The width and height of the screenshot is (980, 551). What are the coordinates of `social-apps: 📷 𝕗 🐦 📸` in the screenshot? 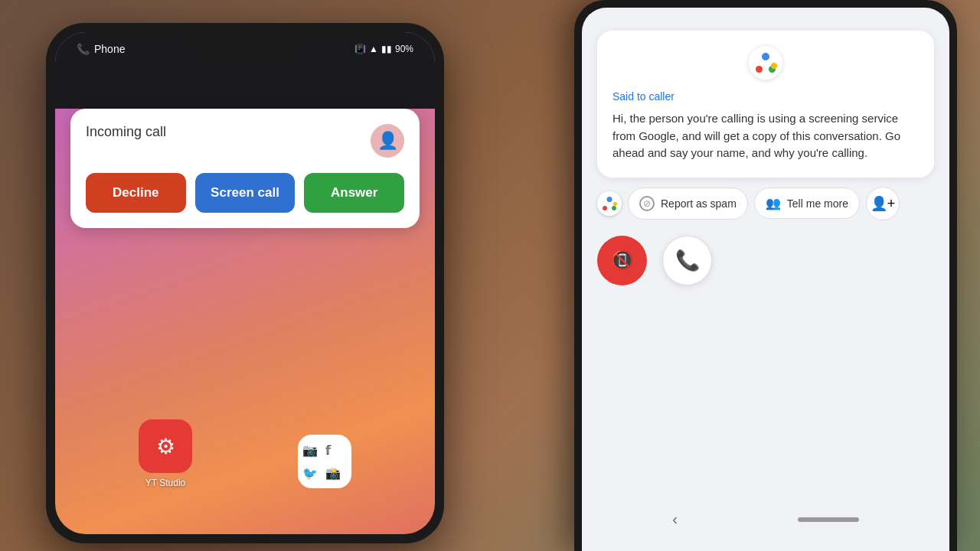 It's located at (325, 461).